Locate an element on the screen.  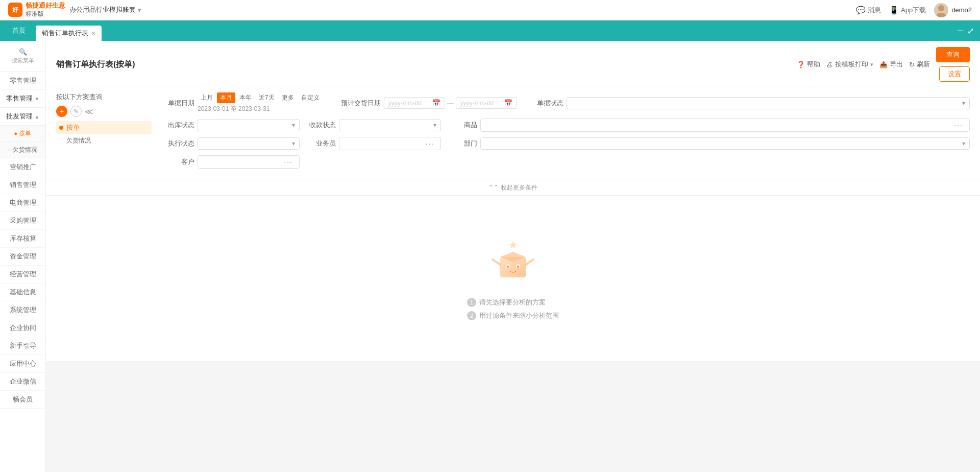
collapse-bar: ⌃⌃ 收起更多条件 is located at coordinates (513, 188).